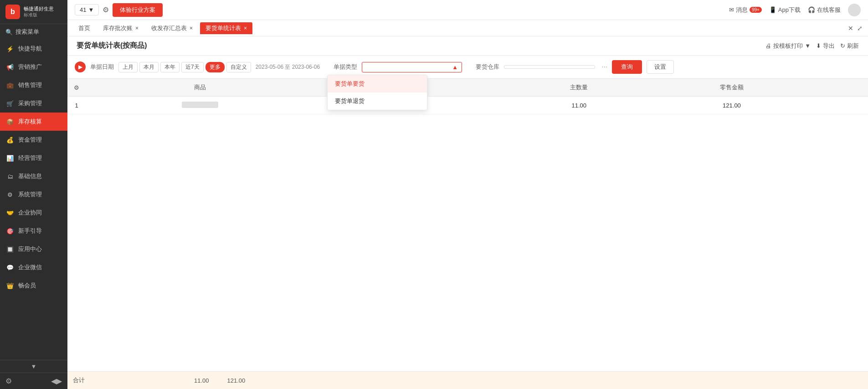 Image resolution: width=868 pixels, height=389 pixels. Describe the element at coordinates (34, 286) in the screenshot. I see `sidebar-item-member: 👑 畅会员` at that location.